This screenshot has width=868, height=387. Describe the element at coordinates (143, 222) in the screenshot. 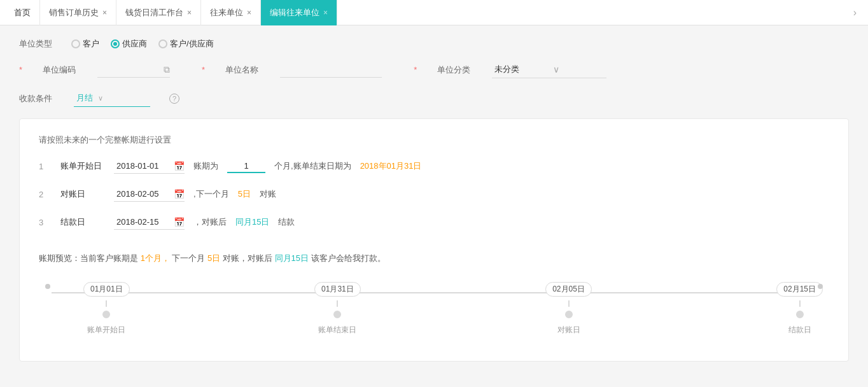

I see `settlement-date-input` at that location.